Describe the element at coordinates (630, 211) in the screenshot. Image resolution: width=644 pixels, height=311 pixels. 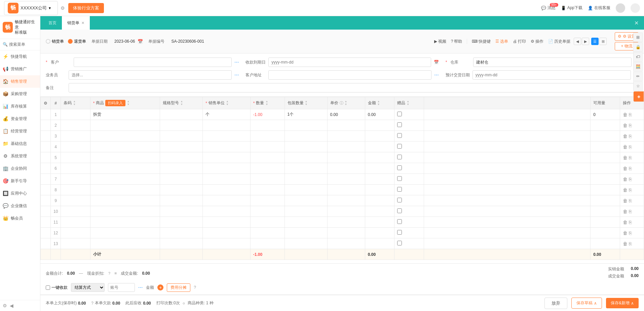
I see `row10-copy-icon: ⎘` at that location.